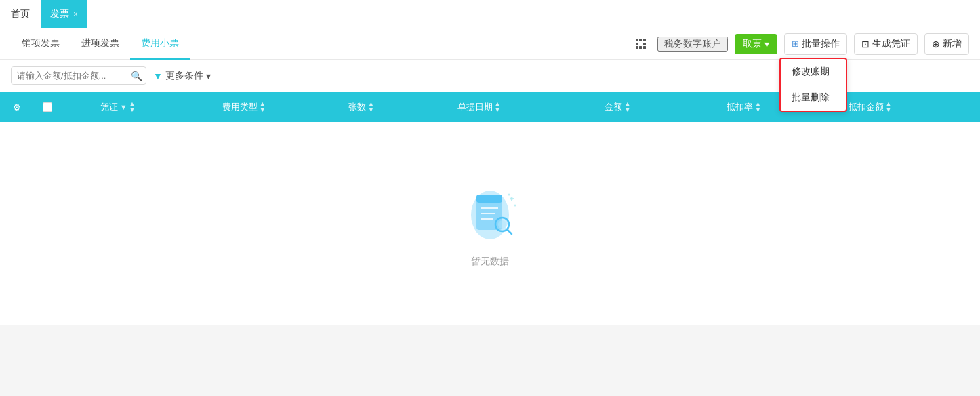 The image size is (980, 396). What do you see at coordinates (209, 76) in the screenshot?
I see `more-conditions-chevron-icon: ▾` at bounding box center [209, 76].